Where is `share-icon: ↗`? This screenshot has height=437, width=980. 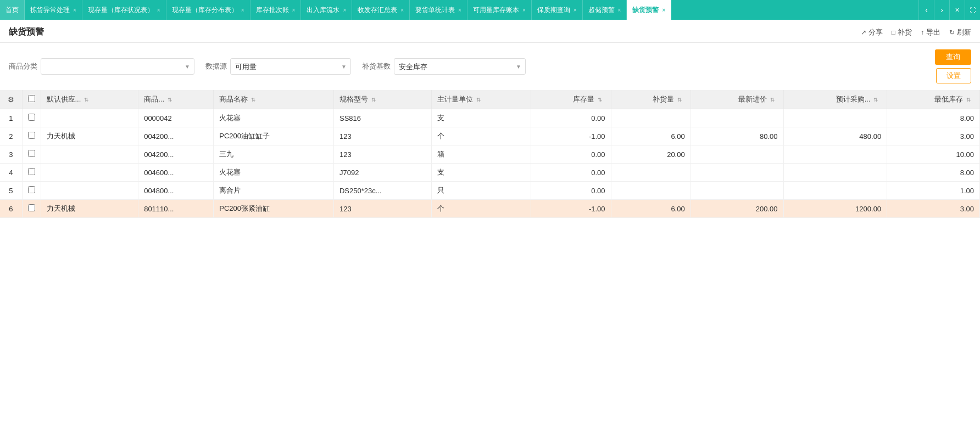 share-icon: ↗ is located at coordinates (864, 32).